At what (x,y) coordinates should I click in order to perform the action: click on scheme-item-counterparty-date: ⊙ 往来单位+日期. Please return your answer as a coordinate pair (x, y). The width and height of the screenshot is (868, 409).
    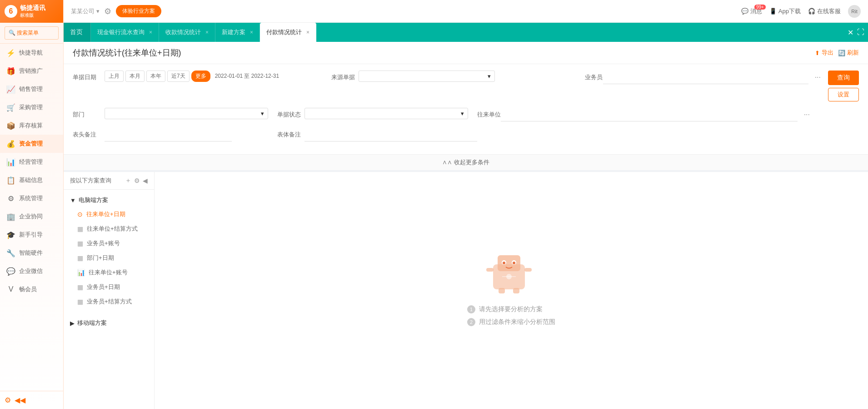
    Looking at the image, I should click on (109, 214).